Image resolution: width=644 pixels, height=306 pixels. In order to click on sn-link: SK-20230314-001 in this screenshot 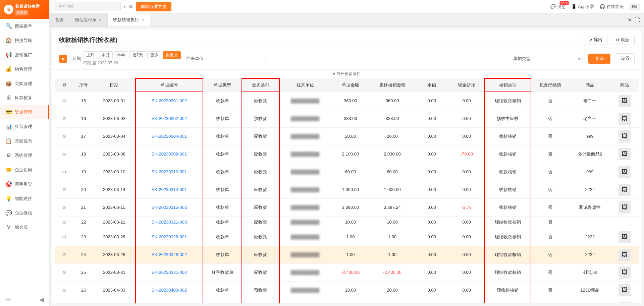, I will do `click(169, 190)`.